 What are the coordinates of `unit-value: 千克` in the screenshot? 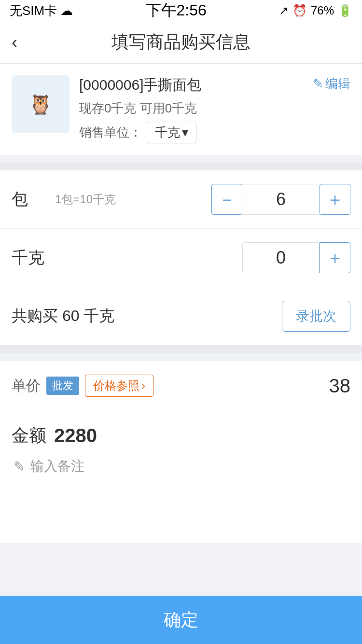 It's located at (167, 132).